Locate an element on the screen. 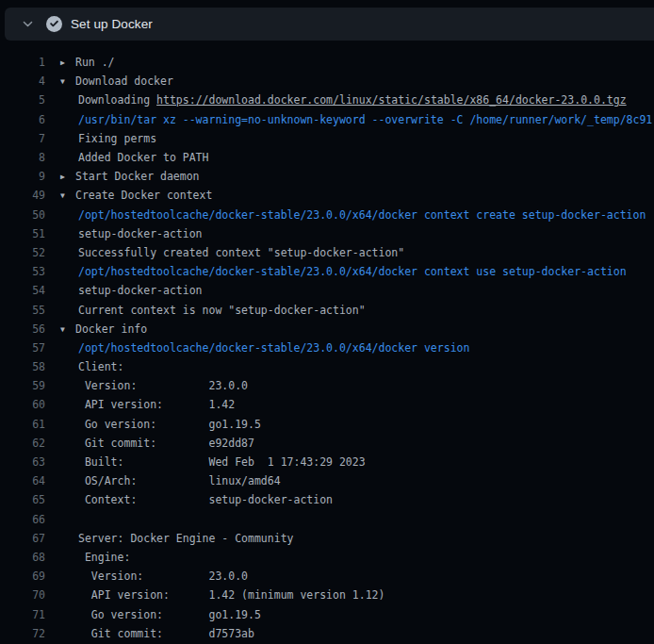 This screenshot has width=654, height=644. log-line: 59 Version: 23.0.0 is located at coordinates (327, 386).